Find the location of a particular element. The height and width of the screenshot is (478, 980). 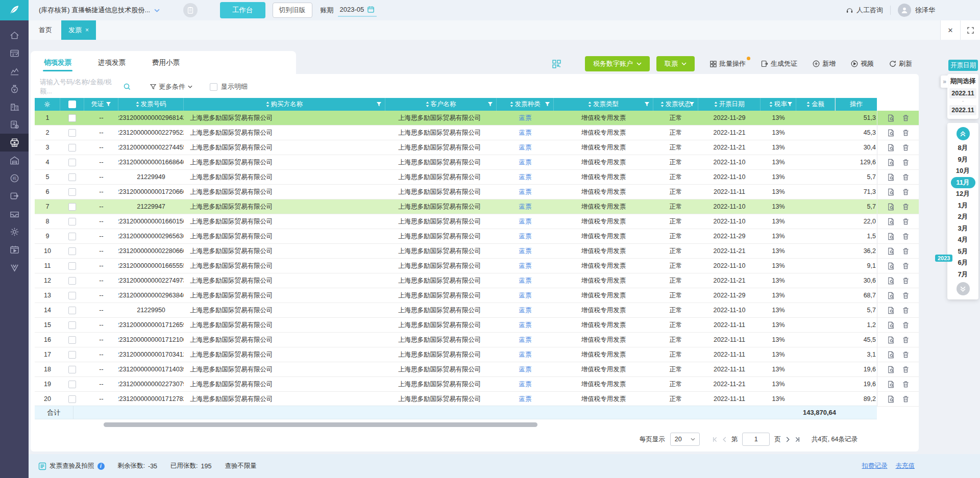

col-header-invoice-no: 发票号码 is located at coordinates (151, 104).